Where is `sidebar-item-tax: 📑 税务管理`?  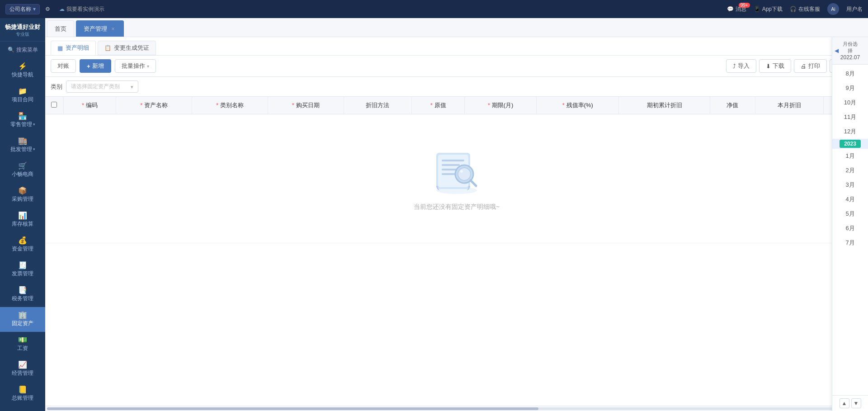 sidebar-item-tax: 📑 税务管理 is located at coordinates (23, 295).